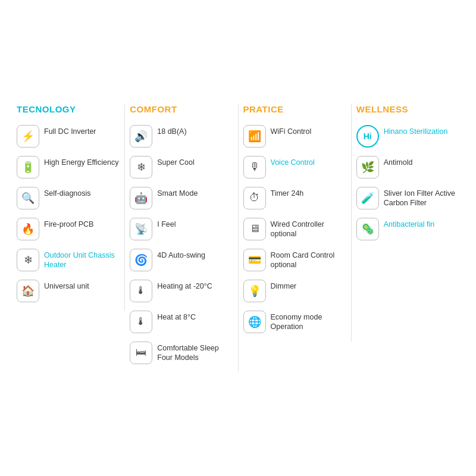 This screenshot has width=476, height=476. Describe the element at coordinates (295, 260) in the screenshot. I see `feature-row: 💳Room Card Control optional` at that location.